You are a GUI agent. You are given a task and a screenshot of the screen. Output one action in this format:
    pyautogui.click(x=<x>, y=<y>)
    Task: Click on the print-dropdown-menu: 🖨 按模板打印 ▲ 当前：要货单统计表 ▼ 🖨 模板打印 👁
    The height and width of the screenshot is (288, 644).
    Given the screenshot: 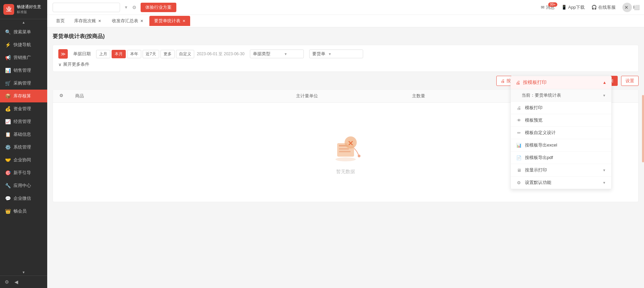 What is the action you would take?
    pyautogui.click(x=561, y=133)
    